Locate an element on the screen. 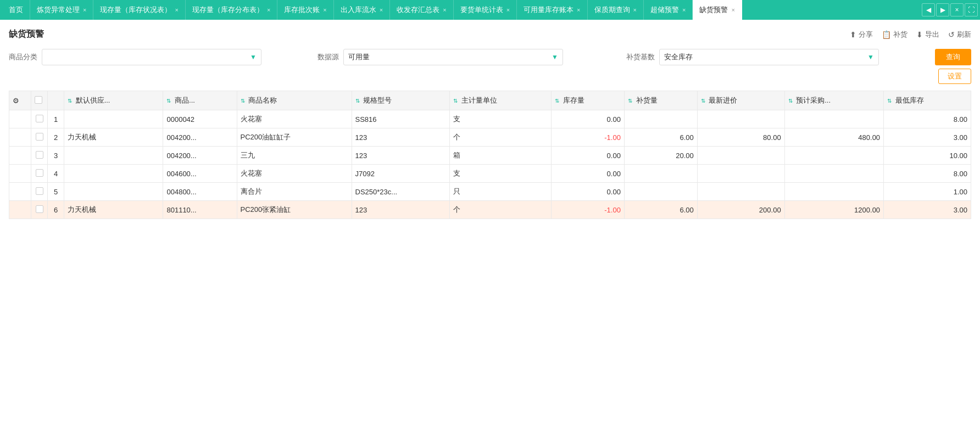 This screenshot has width=980, height=437. th-min-stock: ⇅ 最低库存 is located at coordinates (927, 101).